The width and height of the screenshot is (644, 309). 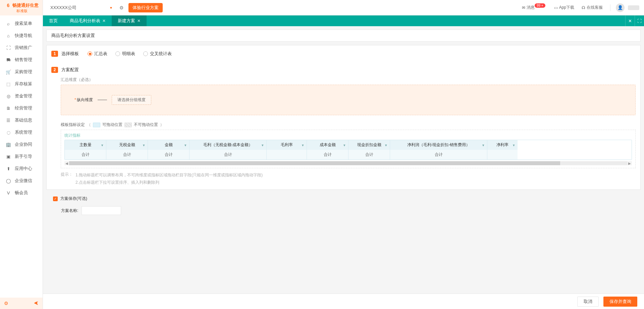 I want to click on metric-total-5: 合计, so click(x=328, y=154).